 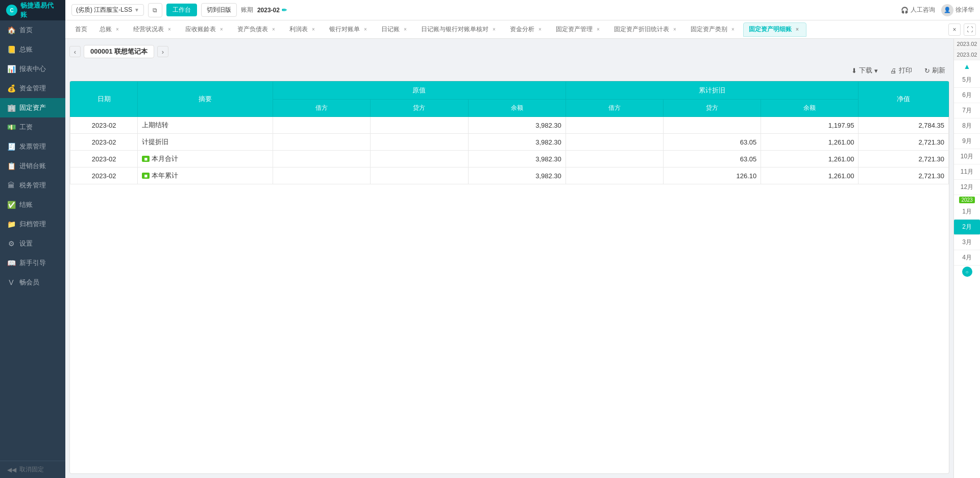 What do you see at coordinates (205, 159) in the screenshot?
I see `cell-summary: ■本月合计` at bounding box center [205, 159].